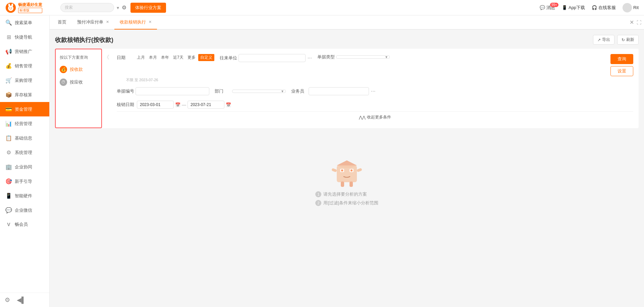  I want to click on tab-bar-right: ✕ ⛶, so click(635, 22).